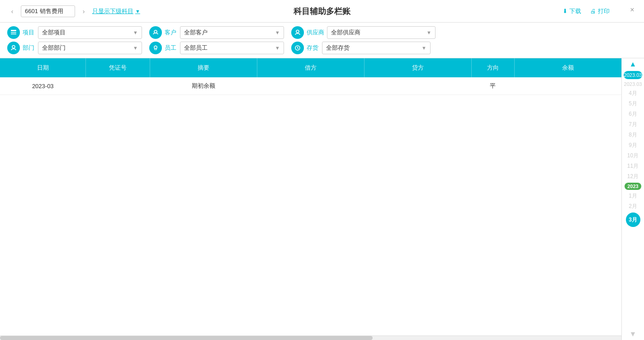 This screenshot has height=340, width=644. What do you see at coordinates (633, 125) in the screenshot?
I see `timeline-item-7: 7月` at bounding box center [633, 125].